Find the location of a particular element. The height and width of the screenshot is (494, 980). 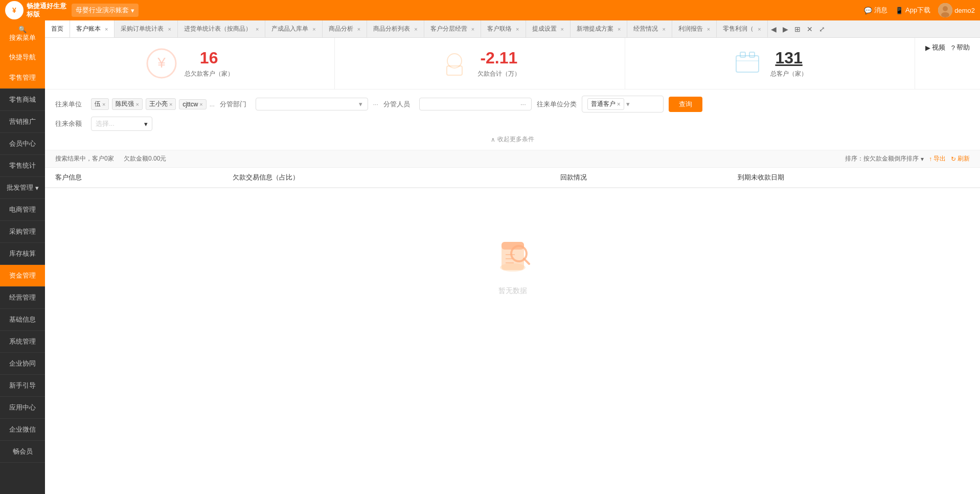

collapse-label: 收起更多条件 is located at coordinates (516, 139).